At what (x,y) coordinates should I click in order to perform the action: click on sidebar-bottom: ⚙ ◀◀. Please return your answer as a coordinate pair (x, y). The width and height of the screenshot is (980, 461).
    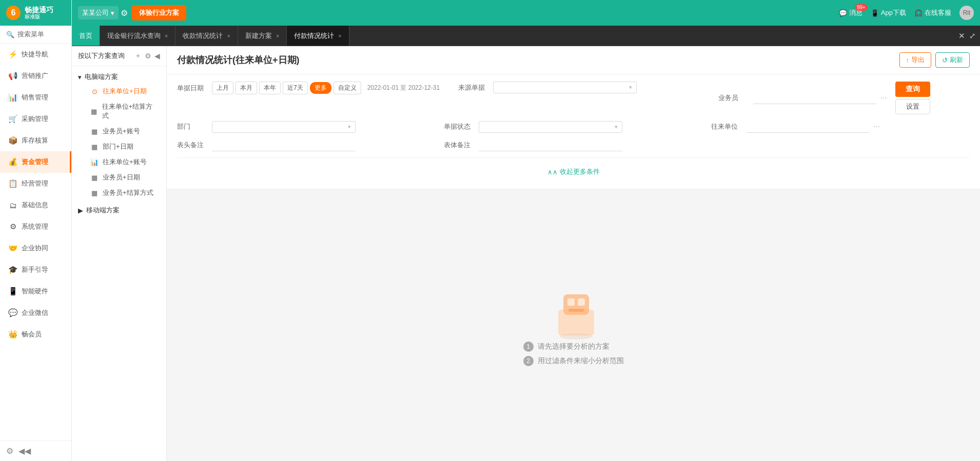
    Looking at the image, I should click on (36, 451).